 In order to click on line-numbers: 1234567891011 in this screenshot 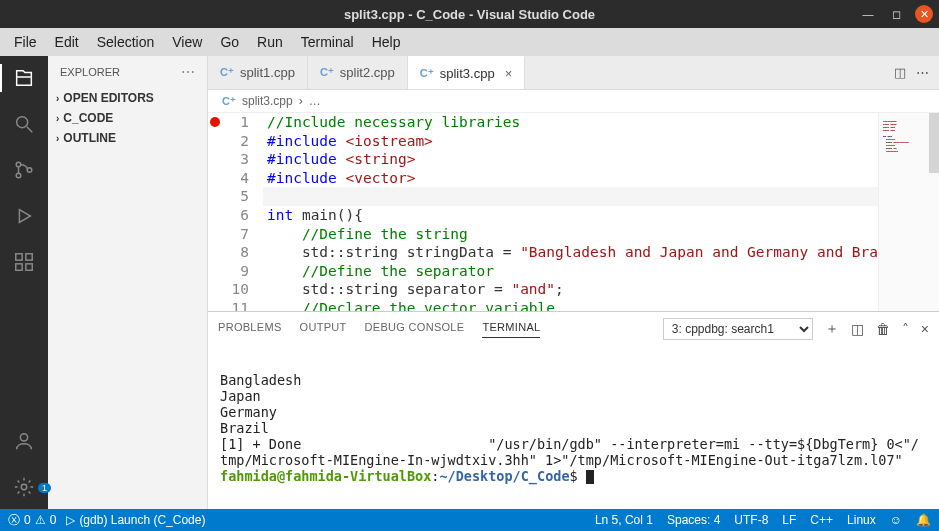, I will do `click(242, 212)`.